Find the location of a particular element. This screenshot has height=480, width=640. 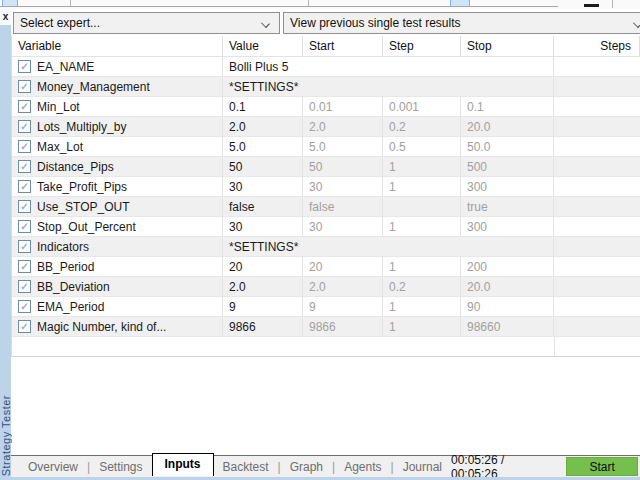

start-button: Start is located at coordinates (602, 466).